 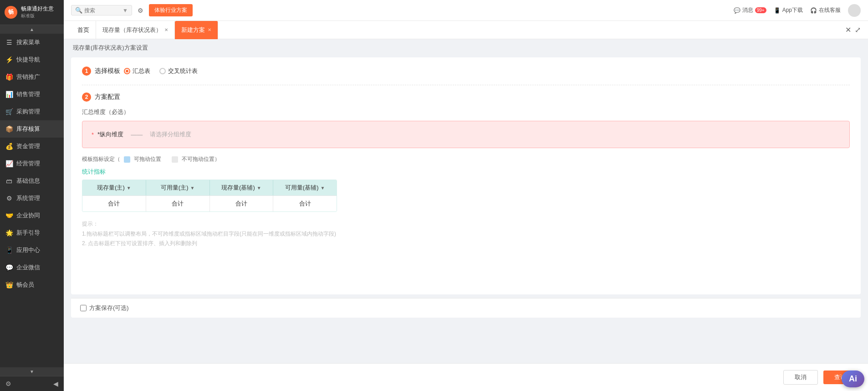 I want to click on topbar: 🔍 ▼ ⚙ 体验行业方案 💬 消息 99+ 📱 App下载 🎧 在线客服, so click(x=466, y=10).